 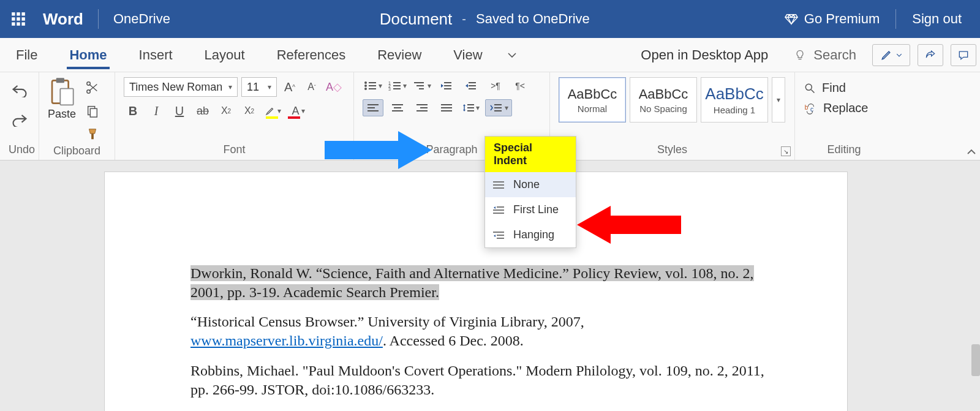 What do you see at coordinates (311, 55) in the screenshot?
I see `tab-references: References` at bounding box center [311, 55].